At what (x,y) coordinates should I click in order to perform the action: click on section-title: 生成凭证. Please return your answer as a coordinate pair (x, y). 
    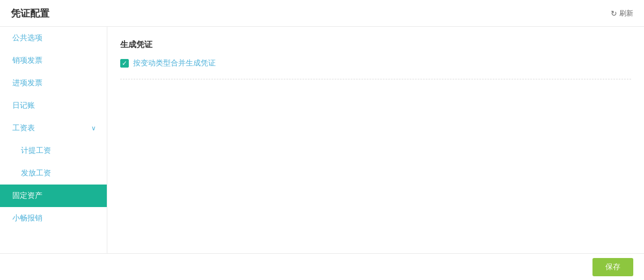
    Looking at the image, I should click on (376, 45).